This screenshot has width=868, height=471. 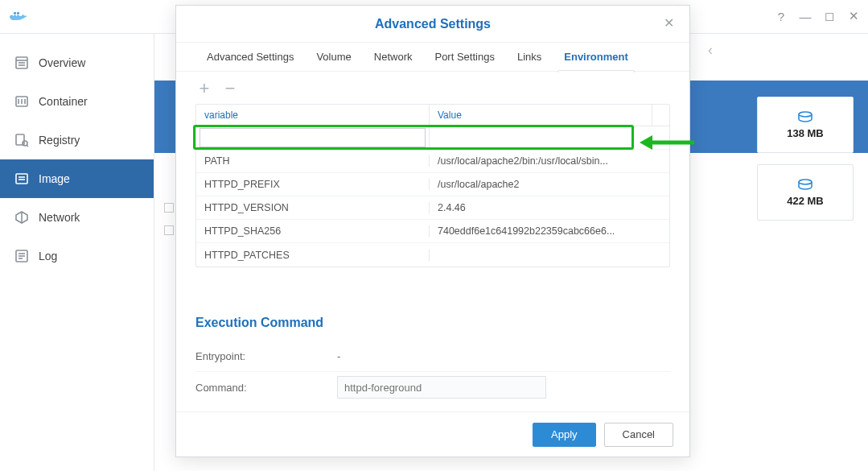 What do you see at coordinates (817, 16) in the screenshot?
I see `window-controls: ? — ◻ ✕` at bounding box center [817, 16].